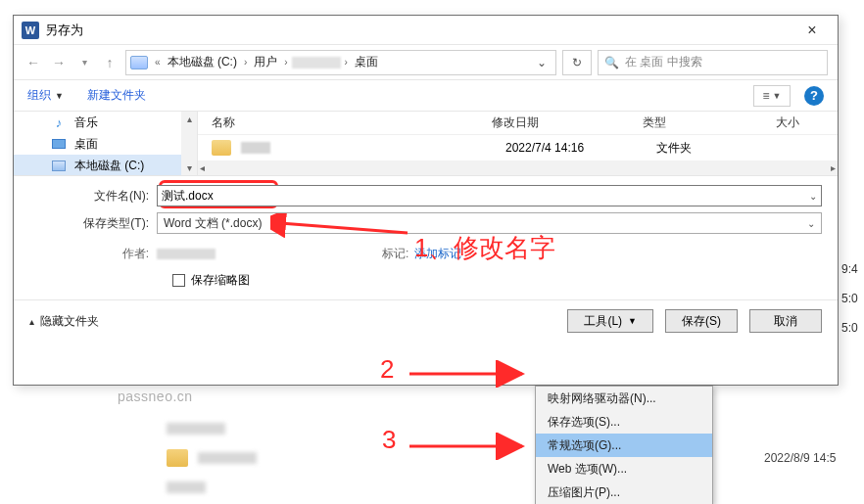 The height and width of the screenshot is (504, 864). I want to click on filetype-label: 保存类型(T):, so click(93, 223).